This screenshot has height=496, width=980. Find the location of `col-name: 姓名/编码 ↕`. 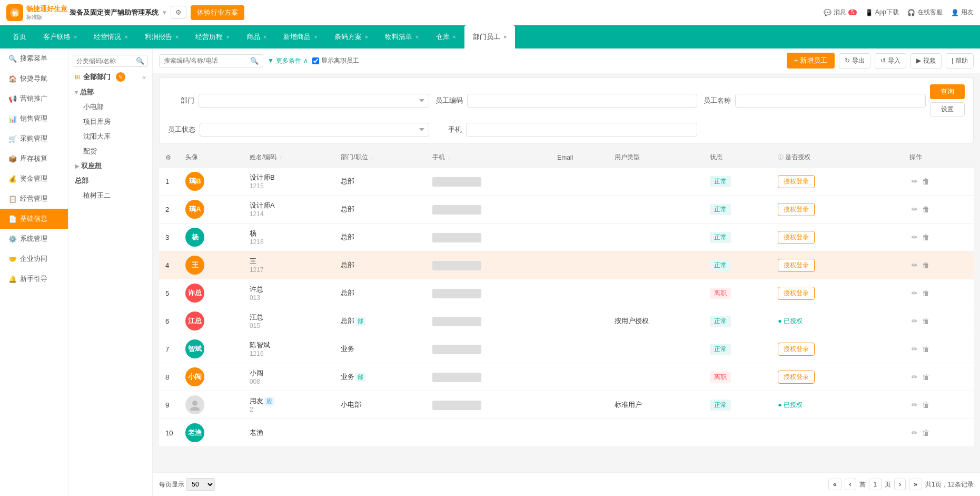

col-name: 姓名/编码 ↕ is located at coordinates (289, 158).